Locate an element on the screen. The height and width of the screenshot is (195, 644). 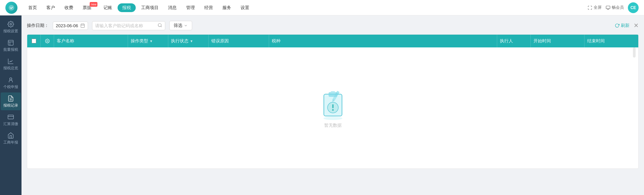
search-icon is located at coordinates (160, 26).